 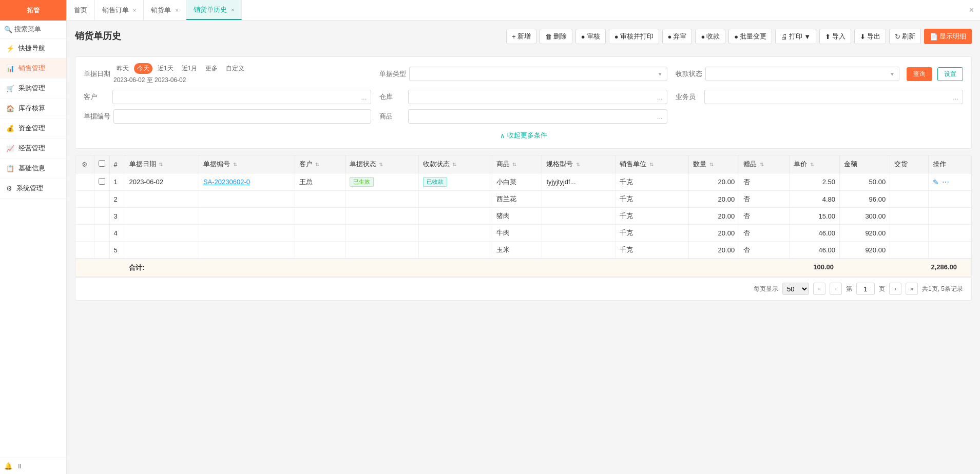 What do you see at coordinates (517, 164) in the screenshot?
I see `th-product: 商品 ⇅` at bounding box center [517, 164].